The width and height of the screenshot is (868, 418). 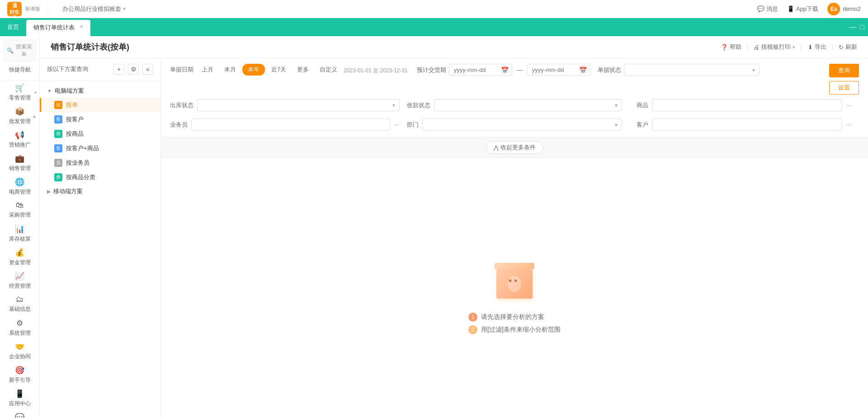 What do you see at coordinates (853, 27) in the screenshot?
I see `tab-minimize-icon: —` at bounding box center [853, 27].